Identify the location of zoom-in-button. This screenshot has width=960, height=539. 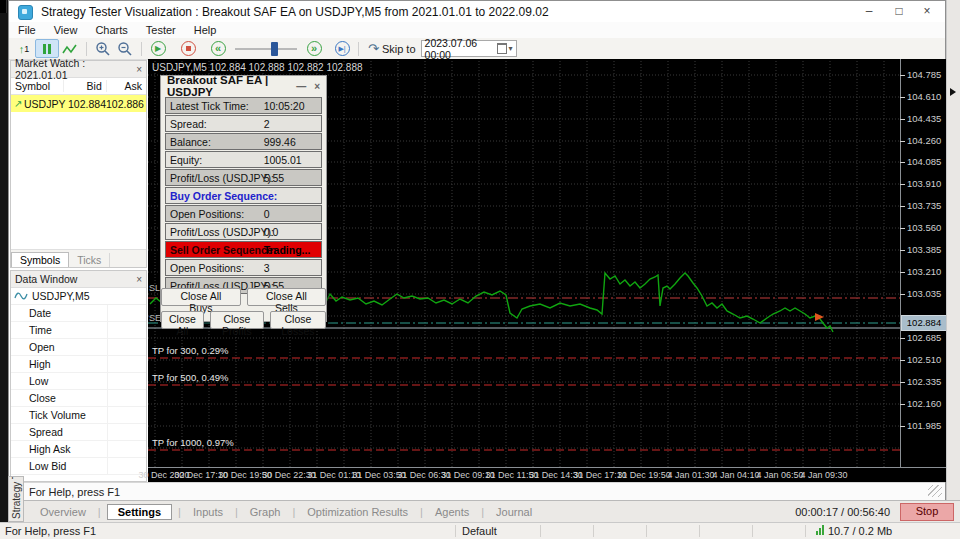
(103, 48).